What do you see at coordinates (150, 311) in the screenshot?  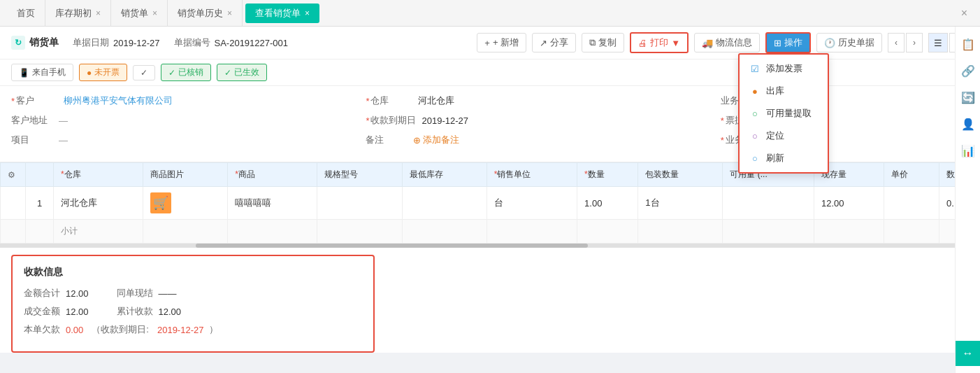 I see `accumulated-payment-field: 累计收款 12.00` at bounding box center [150, 311].